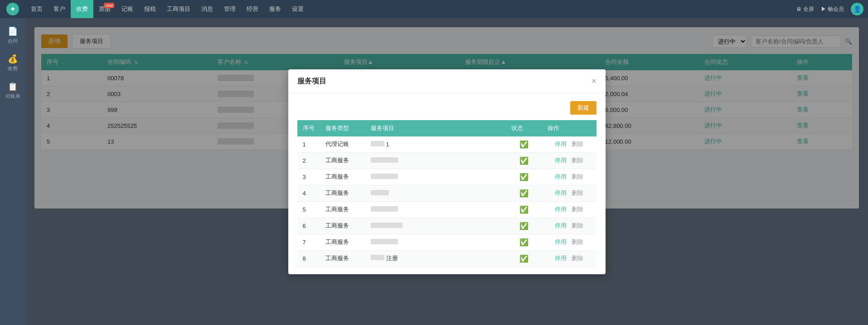 Image resolution: width=868 pixels, height=325 pixels. Describe the element at coordinates (447, 82) in the screenshot. I see `modal-header: 服务项目 ×` at that location.